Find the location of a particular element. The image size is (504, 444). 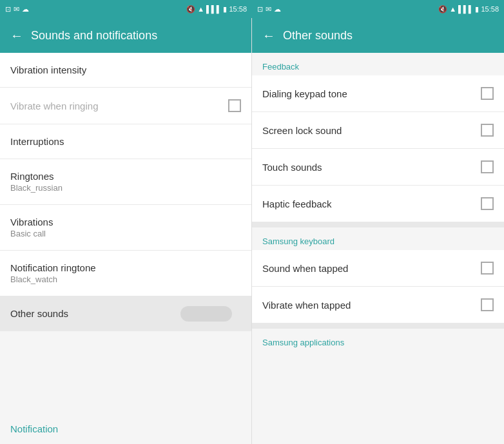

right-panel-title: Other sounds is located at coordinates (318, 36).